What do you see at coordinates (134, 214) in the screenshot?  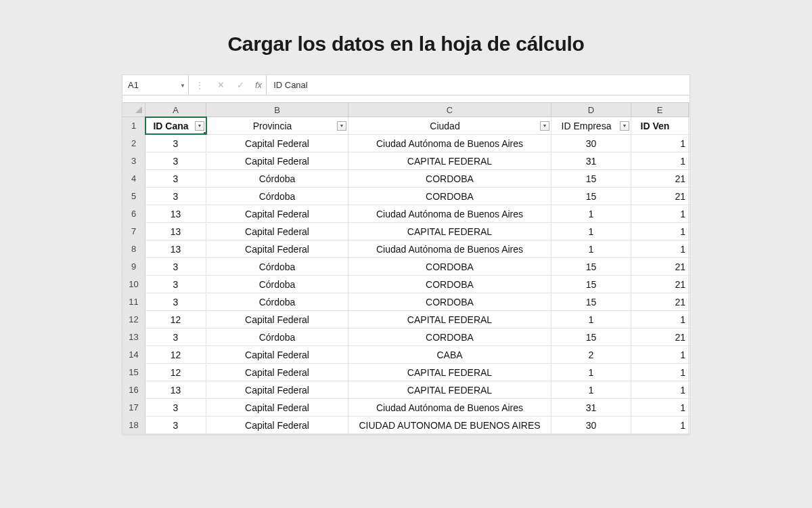 I see `row-header: 6` at bounding box center [134, 214].